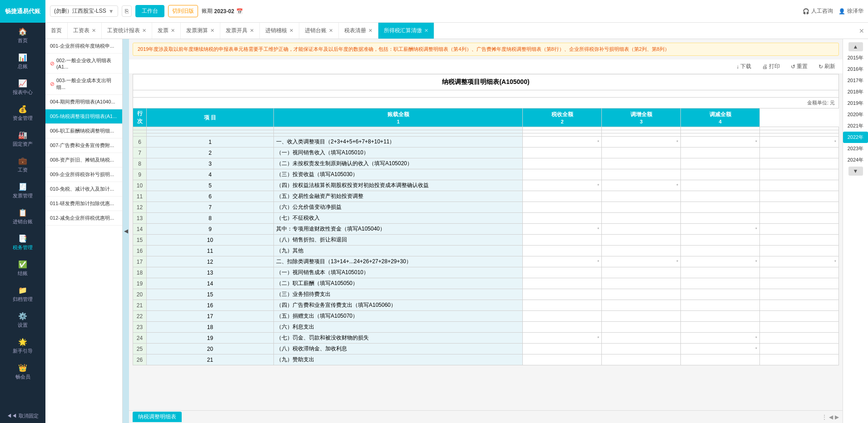 The image size is (868, 423). I want to click on data-cell-22-2: *, so click(720, 349).